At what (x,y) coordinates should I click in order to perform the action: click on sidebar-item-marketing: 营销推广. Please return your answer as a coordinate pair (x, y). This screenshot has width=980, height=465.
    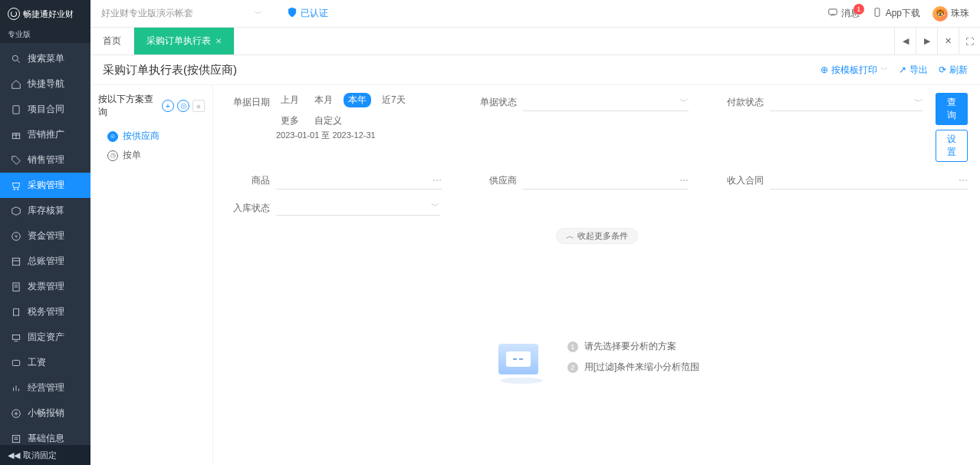
    Looking at the image, I should click on (45, 135).